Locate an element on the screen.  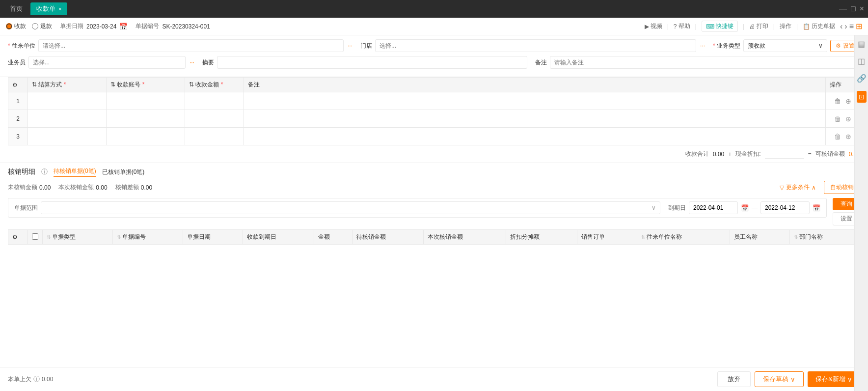
summary-field: 摘要 is located at coordinates (365, 62).